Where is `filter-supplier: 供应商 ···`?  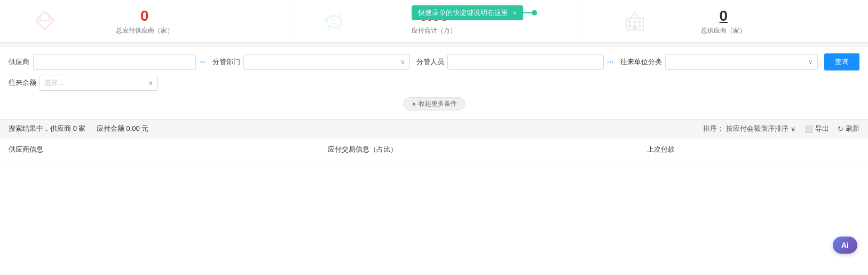
filter-supplier: 供应商 ··· is located at coordinates (107, 62).